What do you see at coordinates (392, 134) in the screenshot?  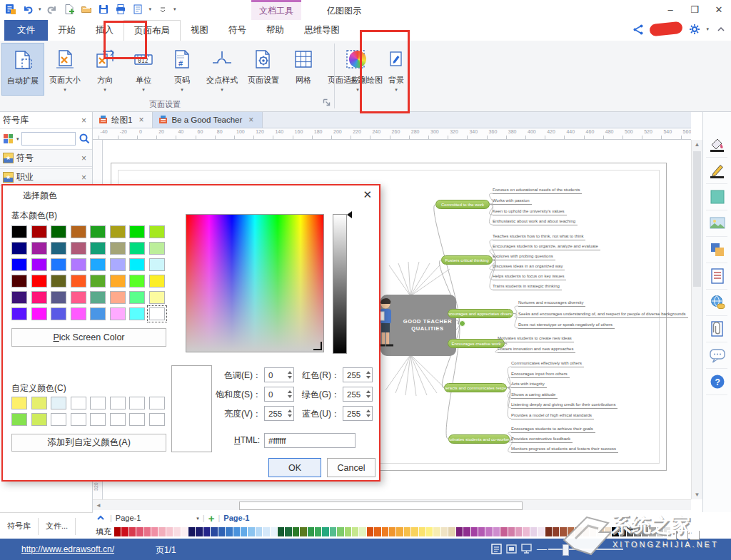 I see `horizontal-ruler: -40-200204060801001201401601802002202402…` at bounding box center [392, 134].